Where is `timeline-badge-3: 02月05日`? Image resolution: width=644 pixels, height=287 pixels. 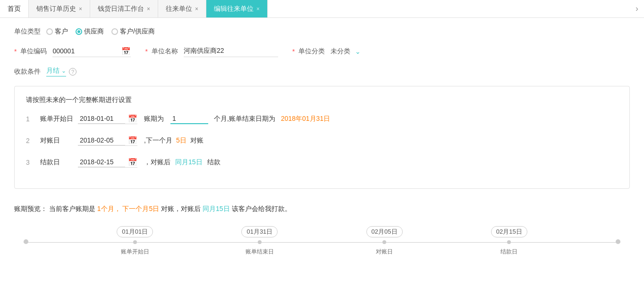
timeline-badge-3: 02月05日 is located at coordinates (384, 232).